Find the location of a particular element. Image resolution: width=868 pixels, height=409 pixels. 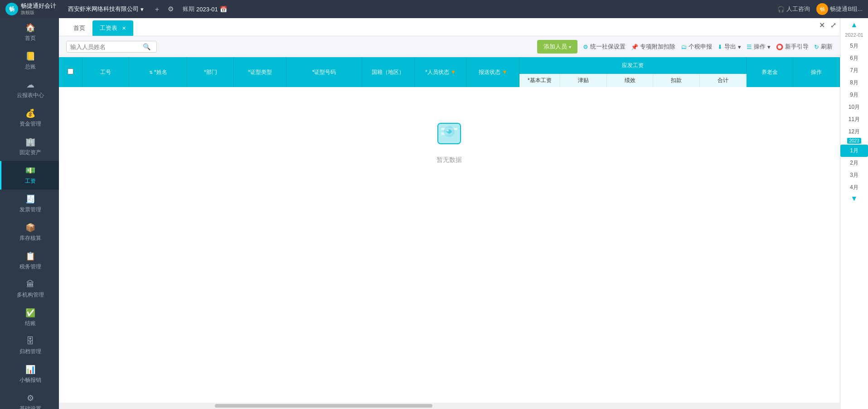

sidebar-item-archive-label: 归档管理 is located at coordinates (30, 352).